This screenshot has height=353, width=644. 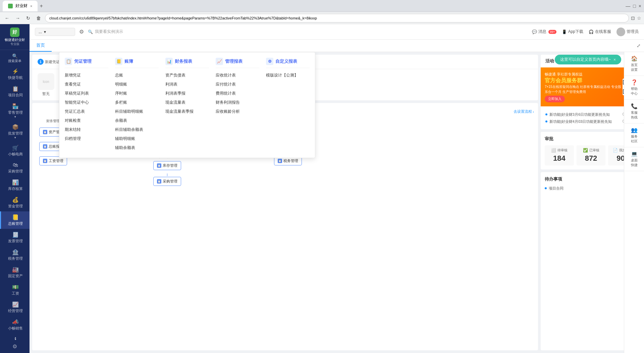 What do you see at coordinates (15, 183) in the screenshot?
I see `inventory-icon: 📊` at bounding box center [15, 183].